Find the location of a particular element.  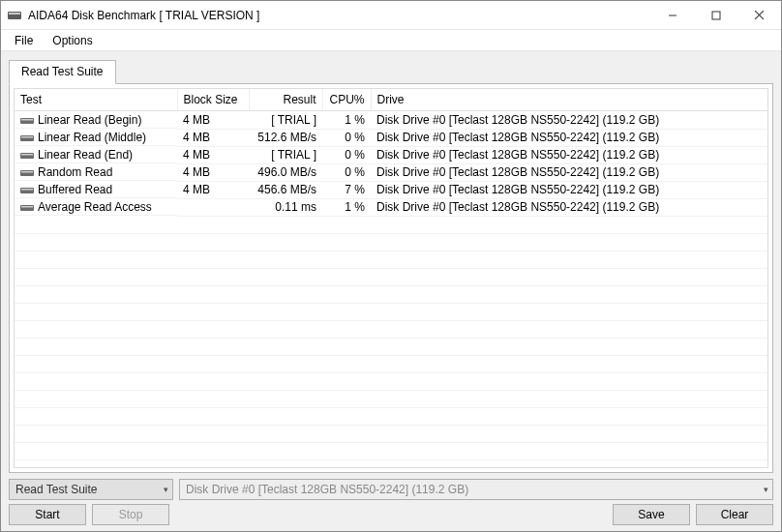

tab-read-test-suite: Read Test Suite is located at coordinates (62, 72).